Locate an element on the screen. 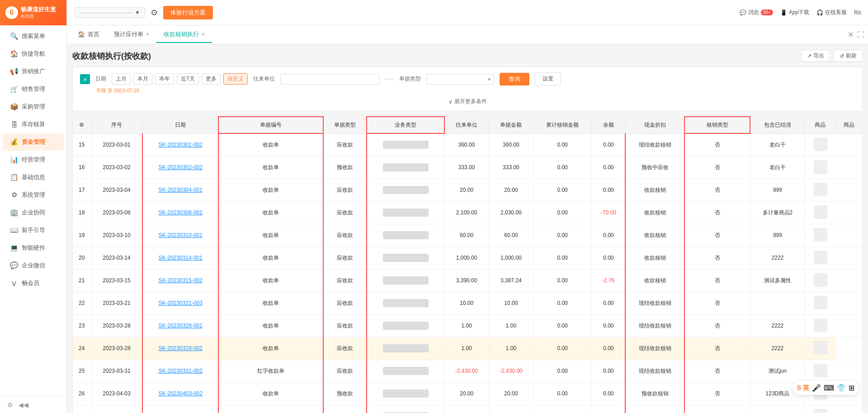 The image size is (868, 413). collapse-icon: ◀◀ is located at coordinates (24, 405).